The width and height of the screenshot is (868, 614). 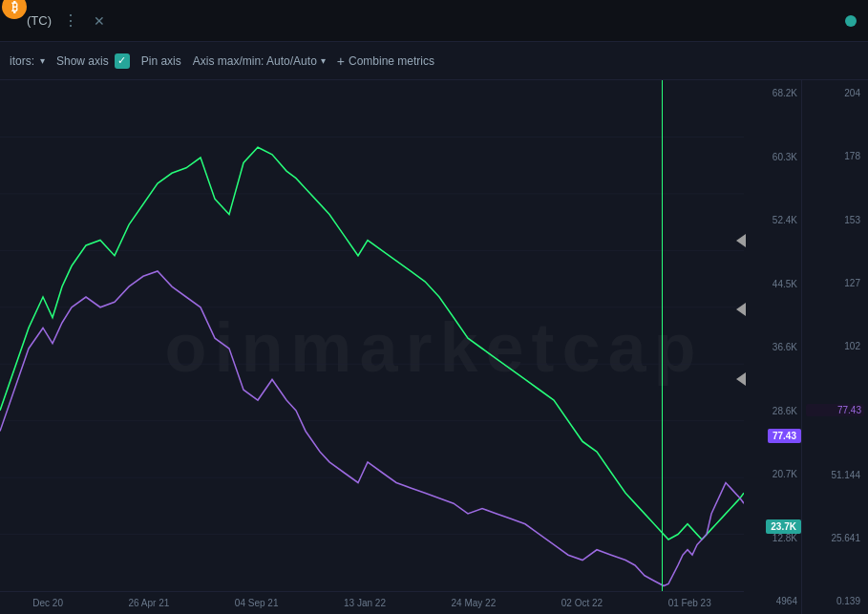 What do you see at coordinates (773, 348) in the screenshot?
I see `y-label-left-4: 36.6K` at bounding box center [773, 348].